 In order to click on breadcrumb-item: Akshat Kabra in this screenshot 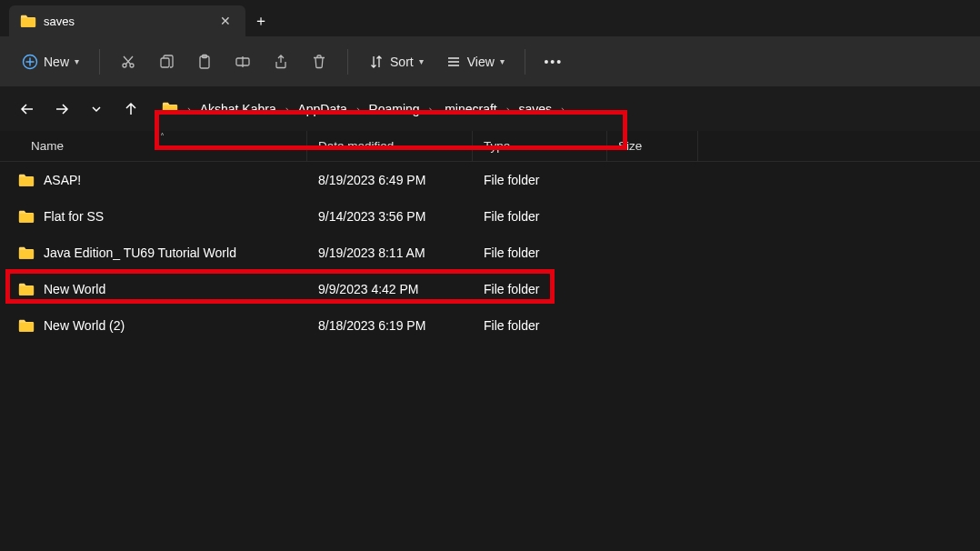, I will do `click(238, 109)`.